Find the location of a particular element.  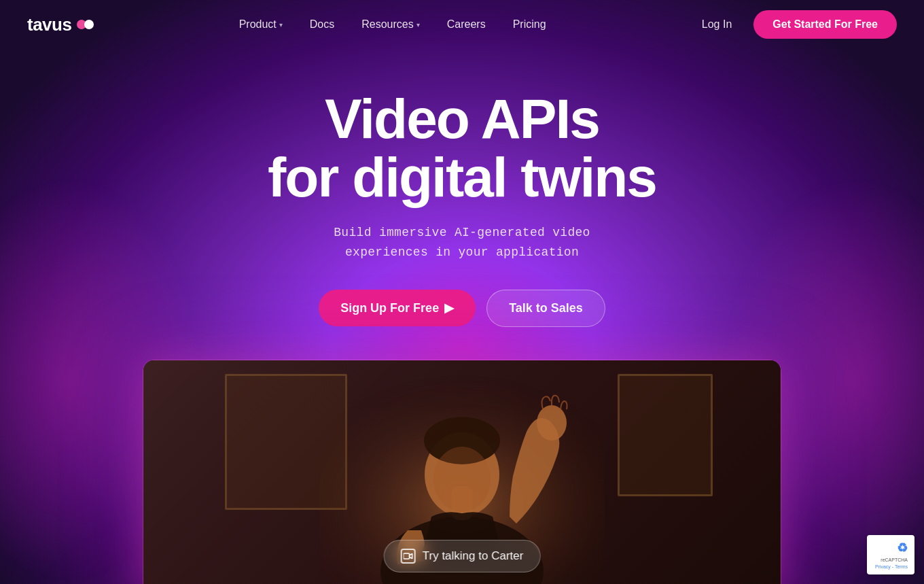

get-started-button: Get Started For Free is located at coordinates (825, 24).